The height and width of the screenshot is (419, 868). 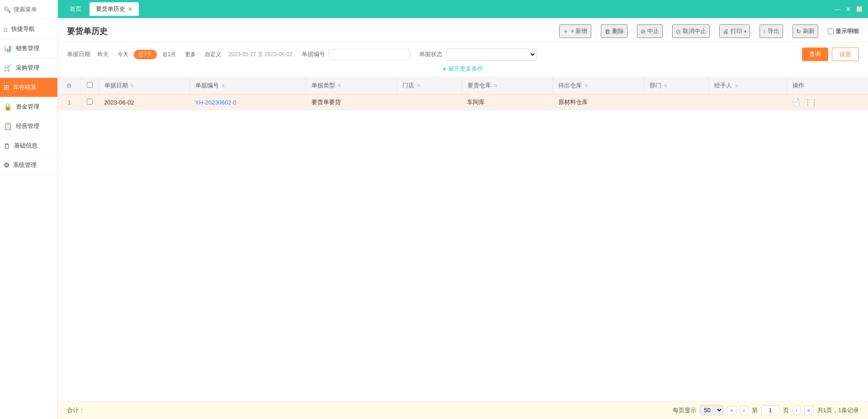 I want to click on th-action: 操作, so click(x=827, y=86).